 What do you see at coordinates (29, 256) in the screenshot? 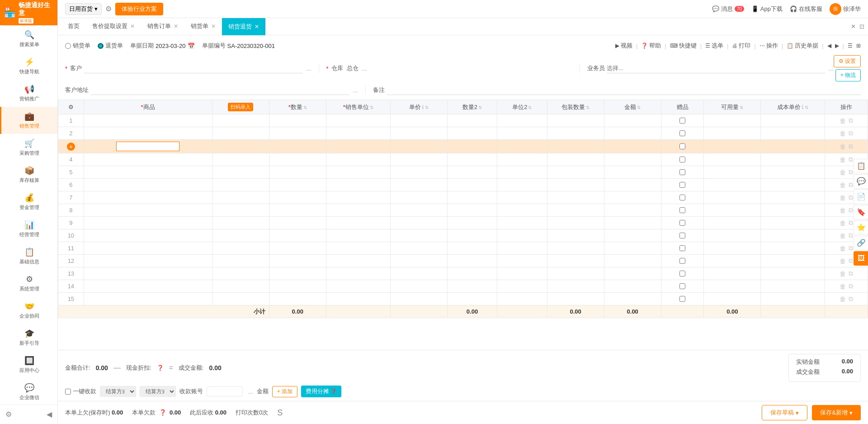
I see `sidebar-item-basic: 📋 基础信息` at bounding box center [29, 256].